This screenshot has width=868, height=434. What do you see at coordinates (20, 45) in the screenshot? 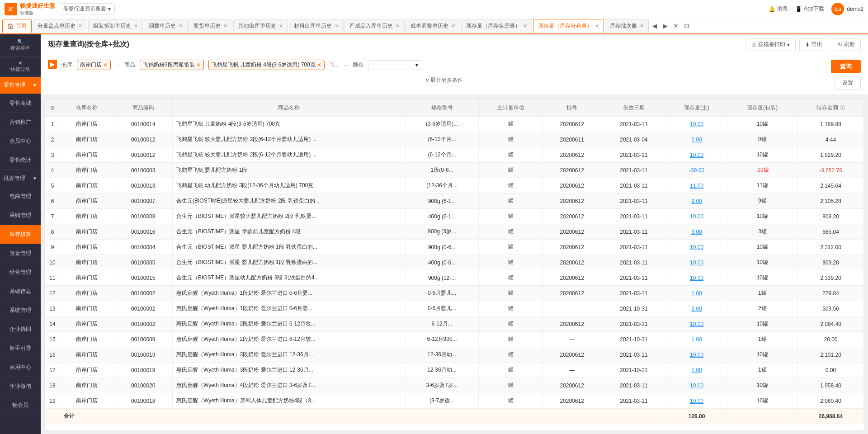
I see `sidebar-search: 🔍 搜索菜单` at bounding box center [20, 45].